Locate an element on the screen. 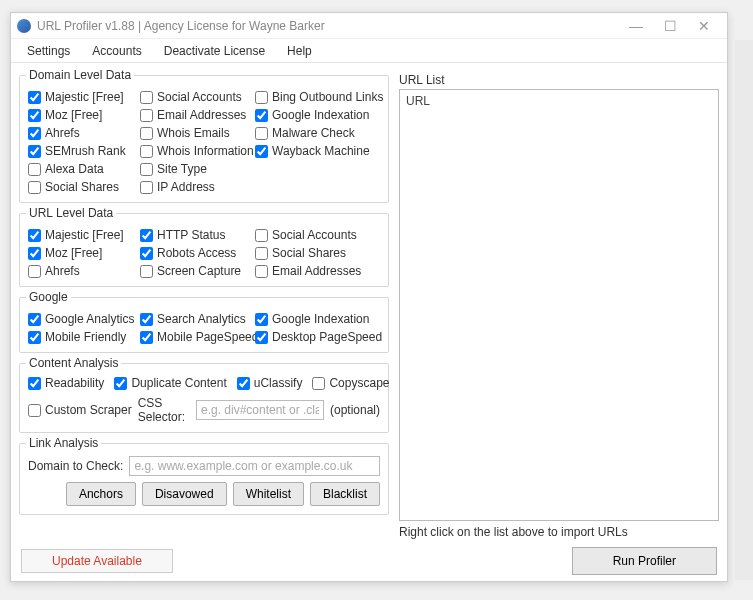 The height and width of the screenshot is (600, 753). minimize-button: — is located at coordinates (636, 26).